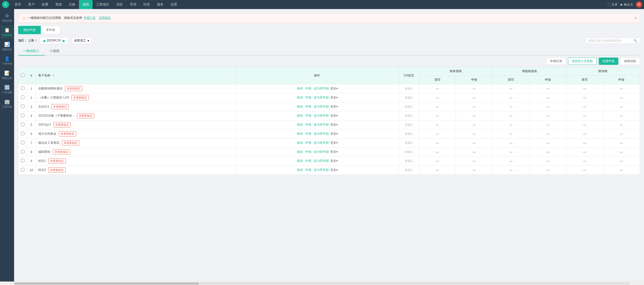 The image size is (644, 285). Describe the element at coordinates (7, 46) in the screenshot. I see `sidebar-item-baoshui-zonglan: 📊 报税总览` at that location.